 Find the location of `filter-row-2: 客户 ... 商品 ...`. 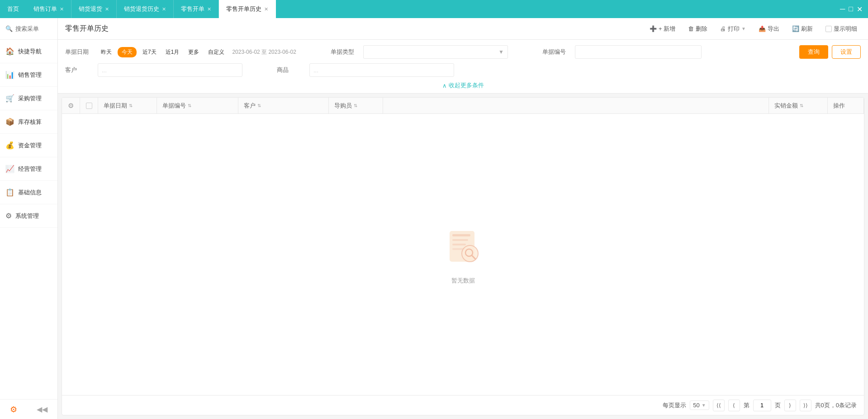

filter-row-2: 客户 ... 商品 ... is located at coordinates (463, 70).